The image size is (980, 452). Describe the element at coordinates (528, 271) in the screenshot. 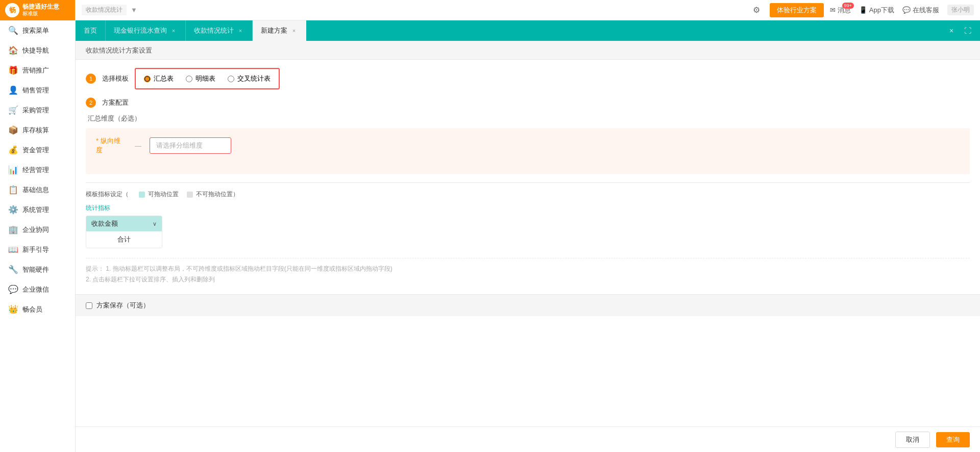

I see `tips-section: 提示： 1. 拖动标题栏可以调整布局，不可跨维度或指标区域拖动栏目字段(只能在同…` at that location.